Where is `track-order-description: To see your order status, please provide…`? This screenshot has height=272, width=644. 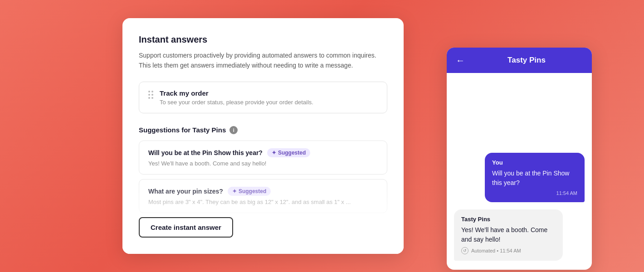 track-order-description: To see your order status, please provide… is located at coordinates (237, 102).